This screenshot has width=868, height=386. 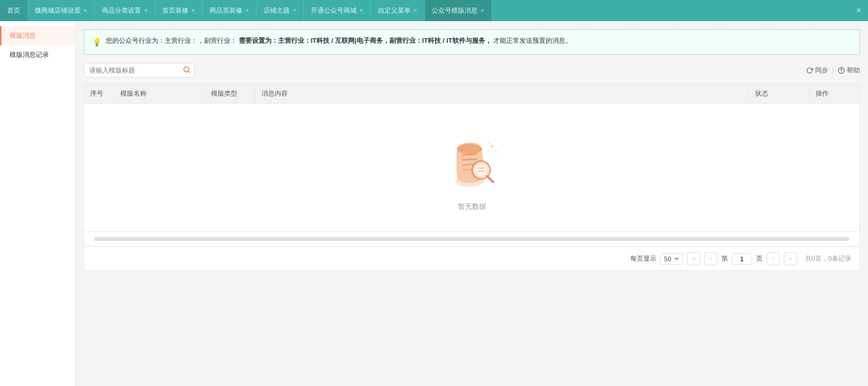 I want to click on nav-tab-product-decor: 商品页装修 ×, so click(x=230, y=11).